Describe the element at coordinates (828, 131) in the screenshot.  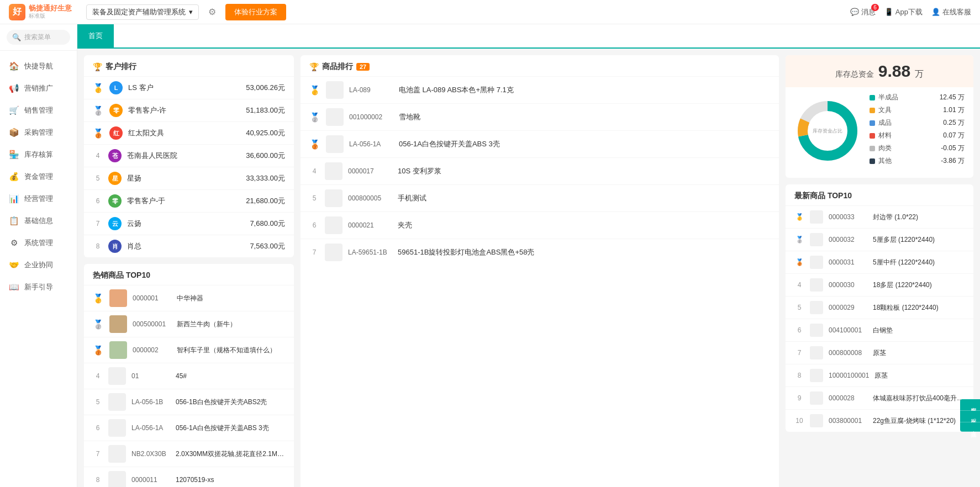
I see `donut-label: 库存资金占比` at that location.